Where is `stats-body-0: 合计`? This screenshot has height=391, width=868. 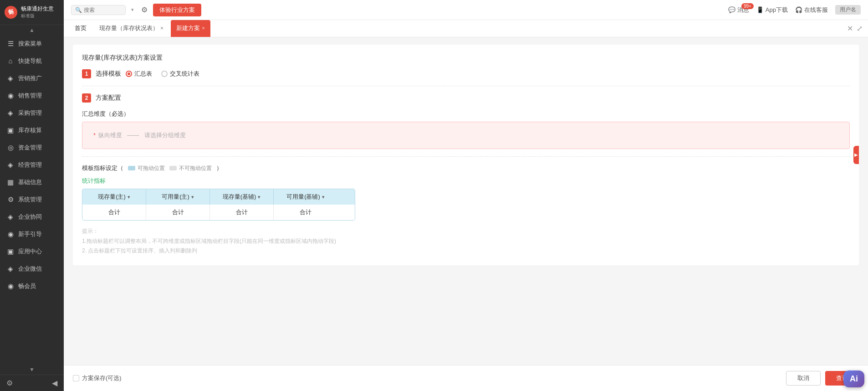 stats-body-0: 合计 is located at coordinates (114, 212).